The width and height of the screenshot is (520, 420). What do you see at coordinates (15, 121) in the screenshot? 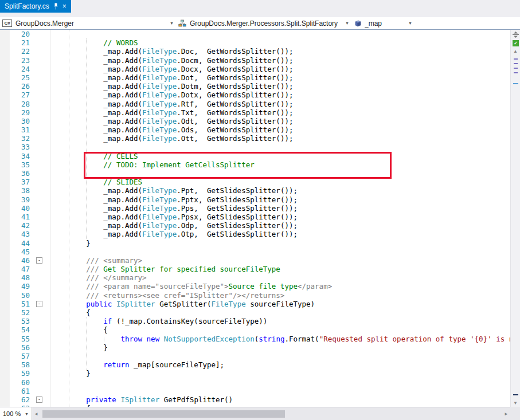
I see `line-number: 30` at bounding box center [15, 121].